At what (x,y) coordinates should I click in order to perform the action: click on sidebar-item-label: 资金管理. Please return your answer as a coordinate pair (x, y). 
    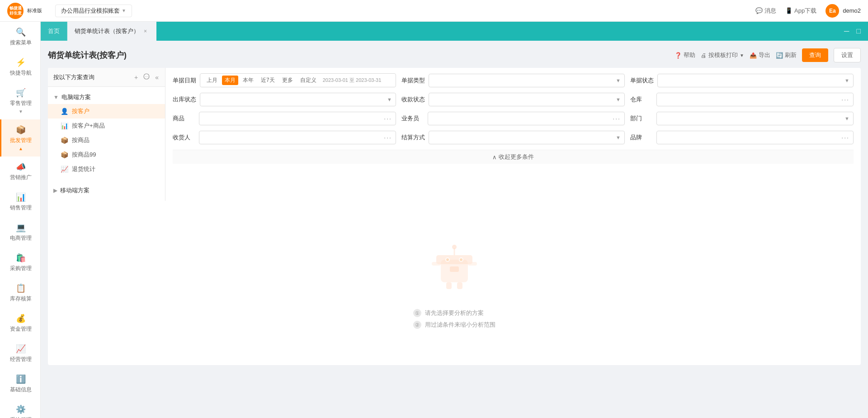
    Looking at the image, I should click on (21, 329).